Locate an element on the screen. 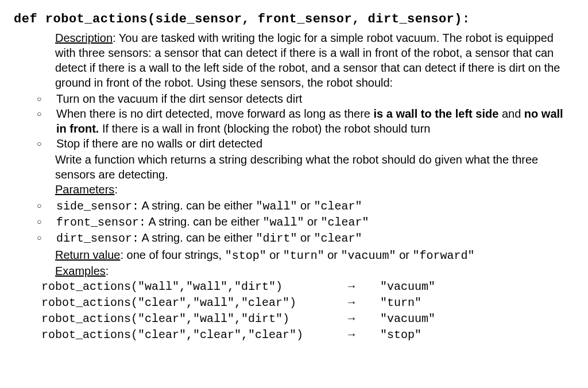  parameters-list: side_sensor: A string. can be either "wa… is located at coordinates (294, 222).